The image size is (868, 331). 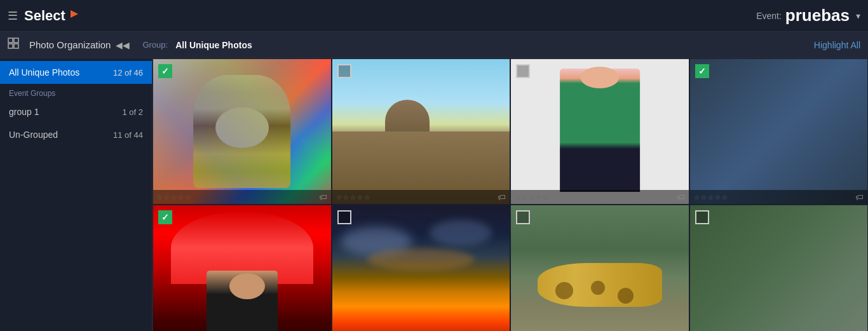 What do you see at coordinates (13, 44) in the screenshot?
I see `panel-icon` at bounding box center [13, 44].